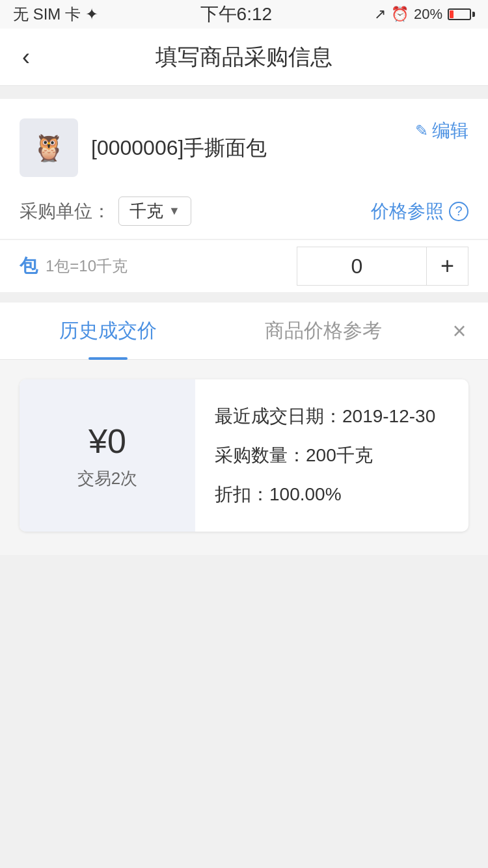  What do you see at coordinates (332, 455) in the screenshot?
I see `history-card-right: 最近成交日期：2019-12-30 采购数量：200千克 折扣：100.00%` at bounding box center [332, 455].